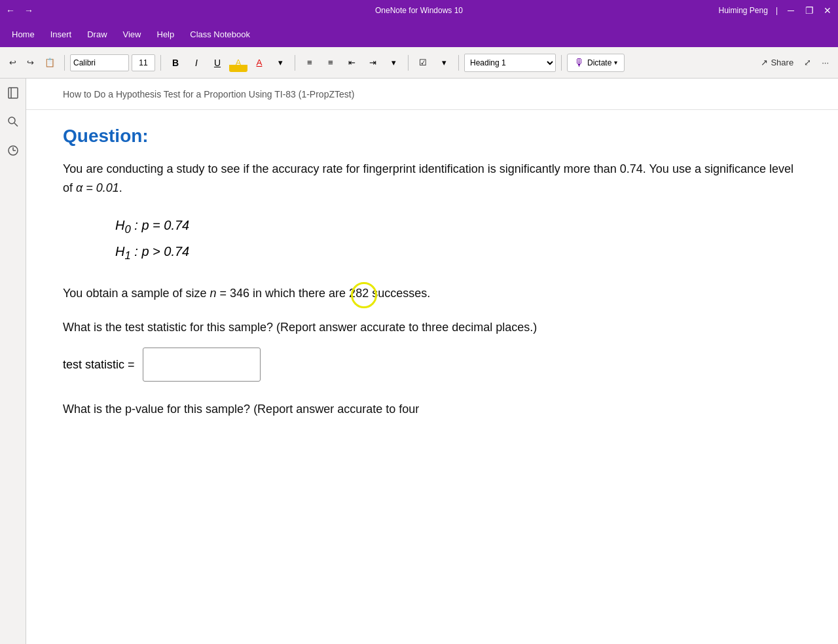 This screenshot has width=838, height=644. I want to click on toolbar: ↩ ↪ 📋 B I U A A ▾ ≡ ≡ ⇤ ⇥ ▾ ☑ ▾ Heading …, so click(419, 63).